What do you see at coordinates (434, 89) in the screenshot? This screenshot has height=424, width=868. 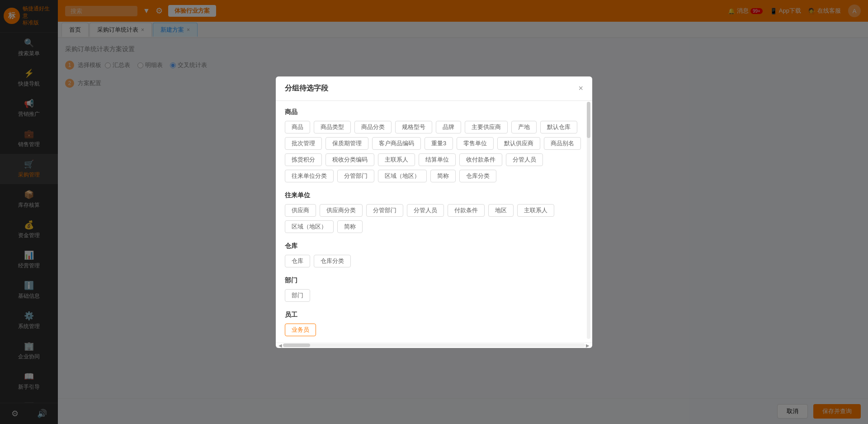 I see `modal-header: 分组待选字段 ×` at bounding box center [434, 89].